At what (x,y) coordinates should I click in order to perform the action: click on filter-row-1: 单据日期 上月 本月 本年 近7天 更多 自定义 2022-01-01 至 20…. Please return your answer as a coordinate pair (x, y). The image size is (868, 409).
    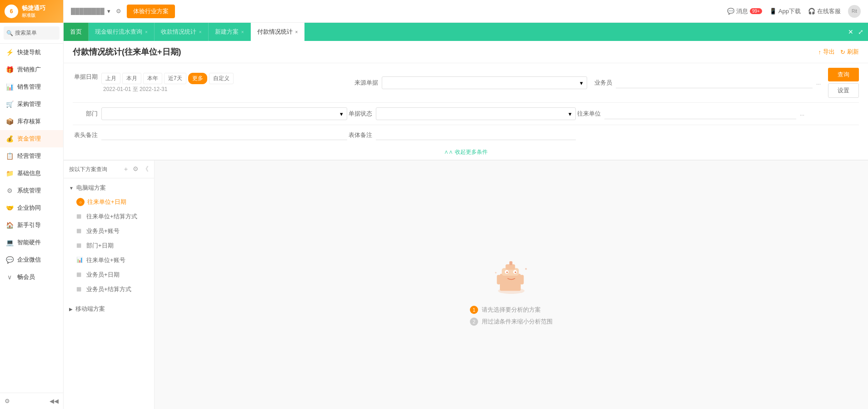
    Looking at the image, I should click on (466, 83).